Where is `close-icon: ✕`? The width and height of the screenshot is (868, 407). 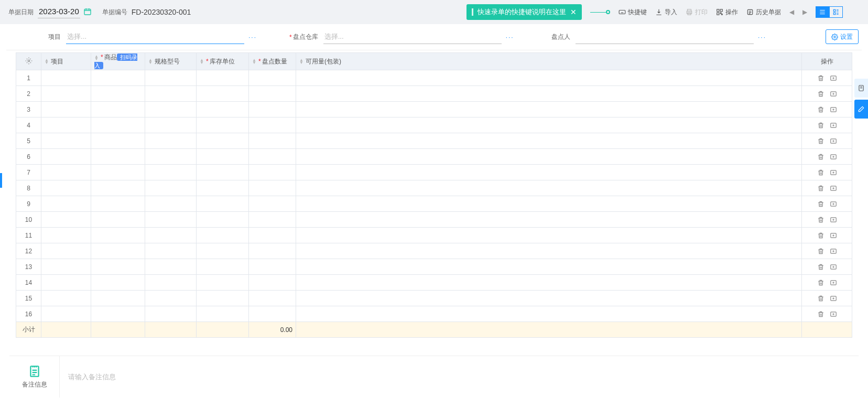 close-icon: ✕ is located at coordinates (573, 12).